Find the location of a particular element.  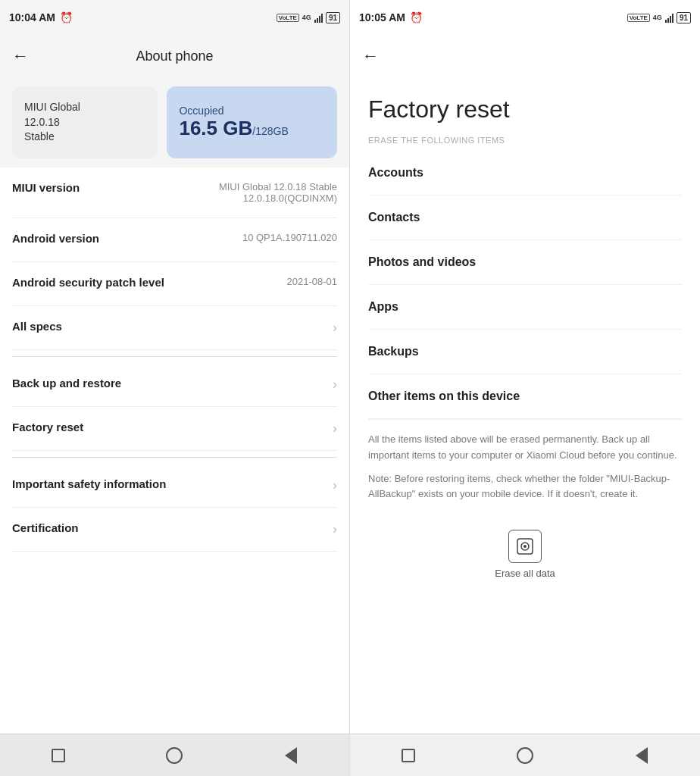

status-bar-right: 10:05 AM ⏰ VoLTE 4G 91 is located at coordinates (525, 17).